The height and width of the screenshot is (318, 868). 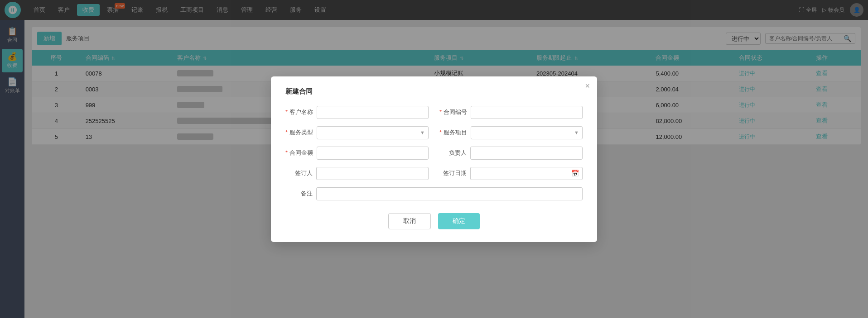 I want to click on service-type-row: 服务类型 ▼, so click(x=357, y=133).